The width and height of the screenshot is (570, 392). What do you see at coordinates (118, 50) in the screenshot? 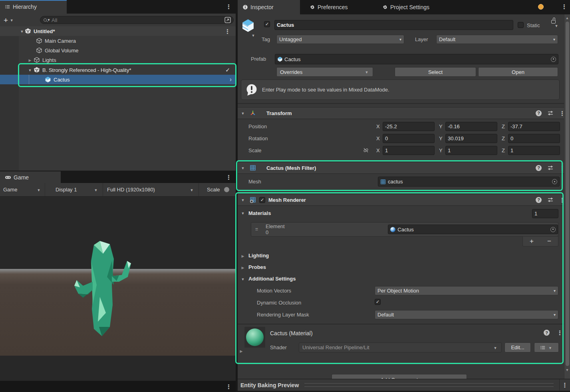
I see `tree-row-global-volume: Global Volume` at bounding box center [118, 50].